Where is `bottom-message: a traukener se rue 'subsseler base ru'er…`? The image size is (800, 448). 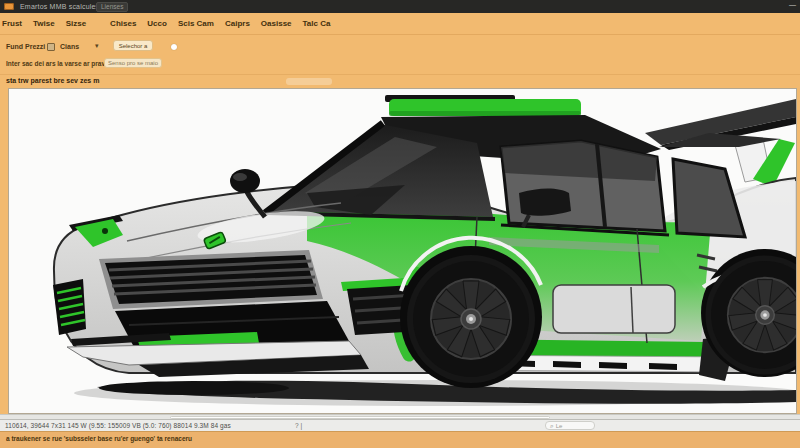 bottom-message: a traukener se rue 'subsseler base ru'er… is located at coordinates (99, 438).